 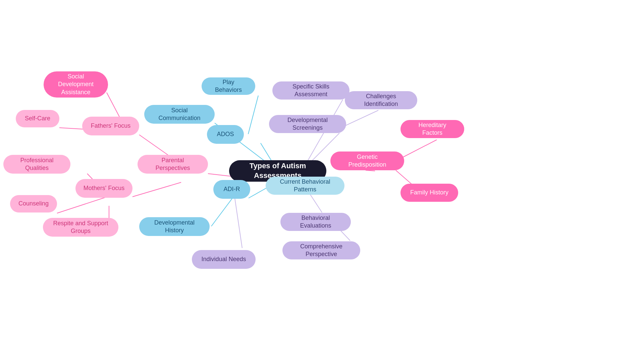 What do you see at coordinates (432, 129) in the screenshot?
I see `hereditary-node: Hereditary Factors` at bounding box center [432, 129].